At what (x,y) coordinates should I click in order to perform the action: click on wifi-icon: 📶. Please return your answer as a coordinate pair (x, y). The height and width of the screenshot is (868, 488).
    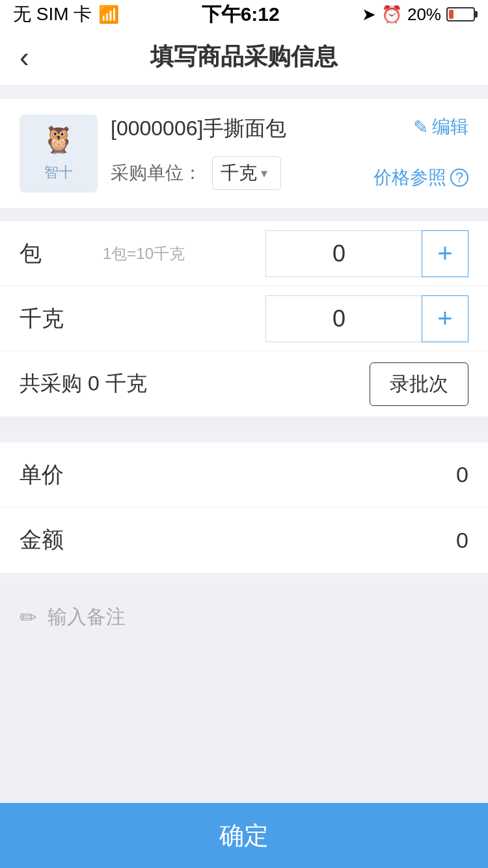
    Looking at the image, I should click on (109, 14).